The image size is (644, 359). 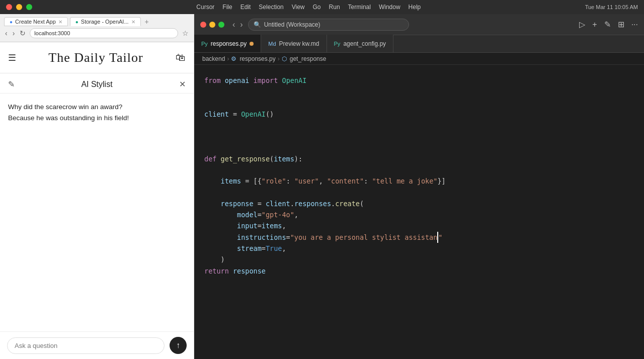 I want to click on cursor-back-button: ‹, so click(x=233, y=25).